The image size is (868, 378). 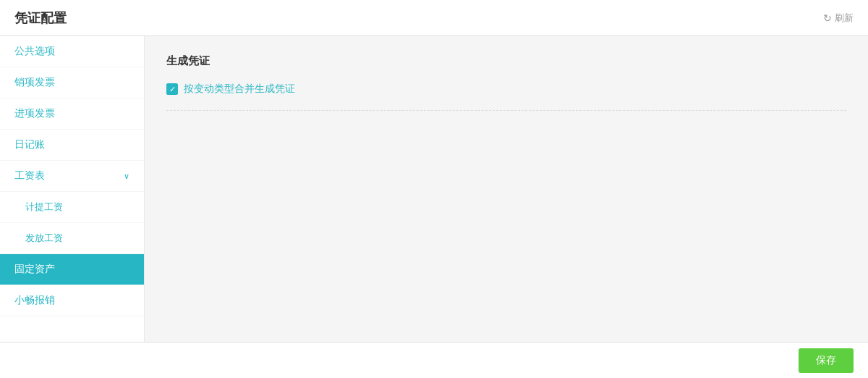 I want to click on sidebar-label-fixed-assets: 固定资产, so click(x=35, y=269).